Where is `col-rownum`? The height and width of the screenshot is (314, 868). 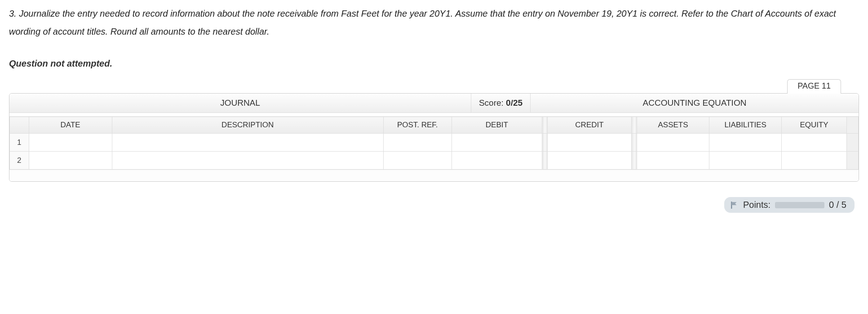 col-rownum is located at coordinates (20, 125).